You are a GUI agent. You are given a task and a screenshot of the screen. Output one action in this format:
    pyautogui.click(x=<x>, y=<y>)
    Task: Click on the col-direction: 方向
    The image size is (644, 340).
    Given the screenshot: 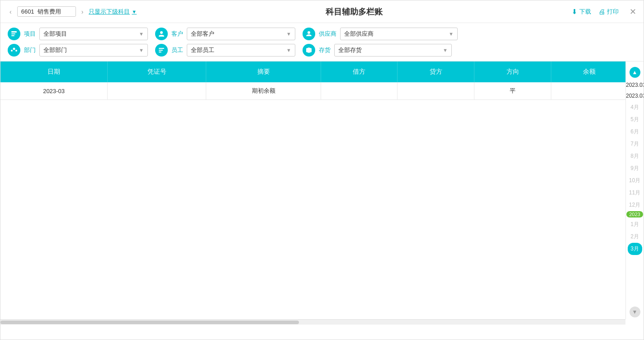 What is the action you would take?
    pyautogui.click(x=513, y=72)
    